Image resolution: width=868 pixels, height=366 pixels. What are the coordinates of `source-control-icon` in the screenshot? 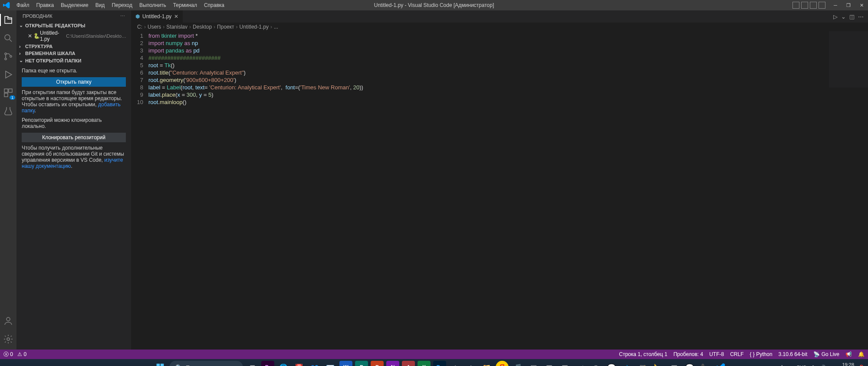 It's located at (8, 56).